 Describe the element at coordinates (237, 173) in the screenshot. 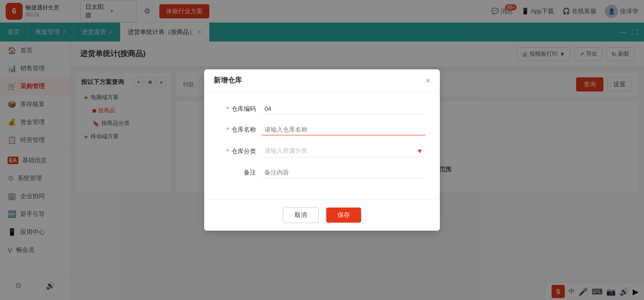

I see `remark-label: 备注` at that location.